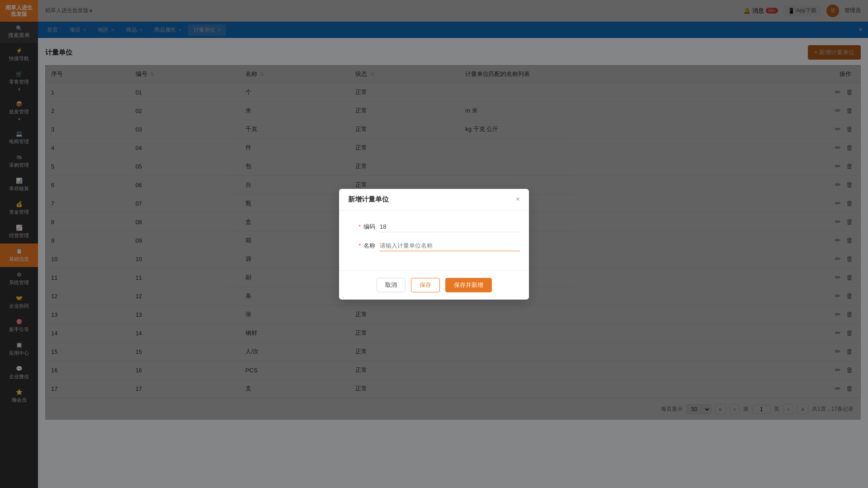  Describe the element at coordinates (450, 246) in the screenshot. I see `name-input` at that location.